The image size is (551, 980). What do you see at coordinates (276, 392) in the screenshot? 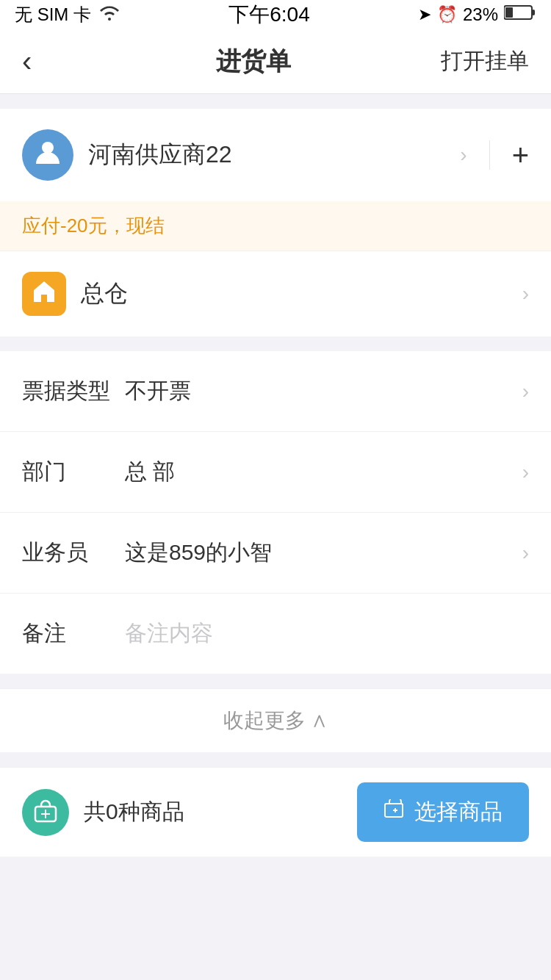
I see `invoice-type-row: 票据类型 不开票 ›` at bounding box center [276, 392].